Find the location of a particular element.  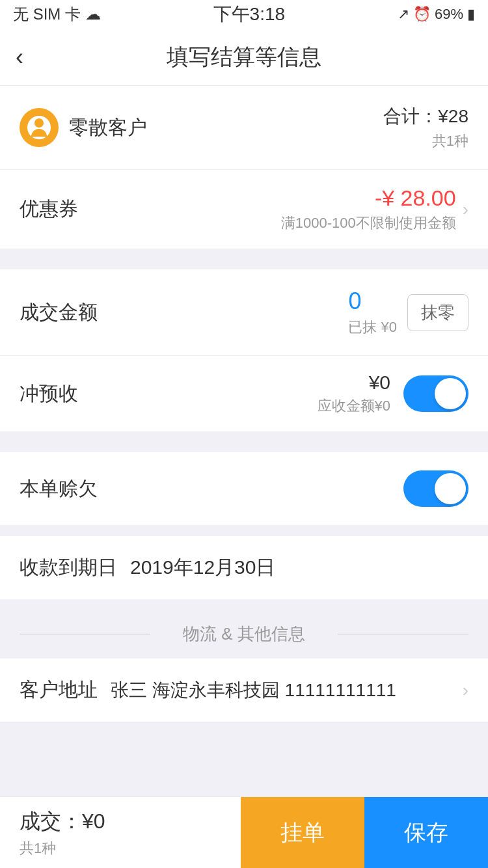

customer-total: 合计：¥28 is located at coordinates (426, 116).